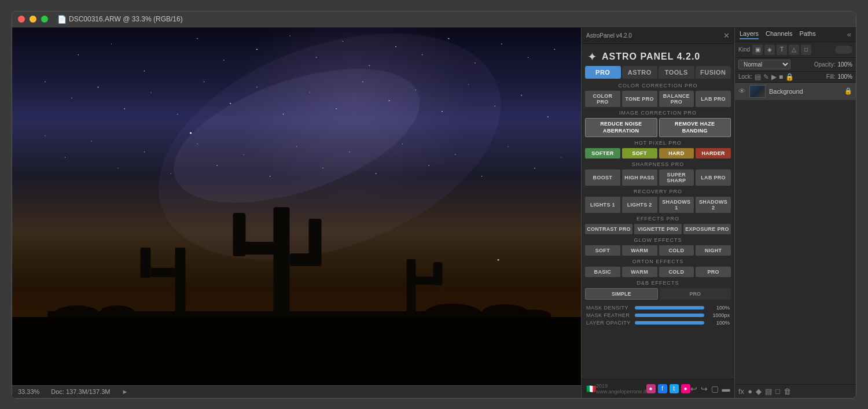  What do you see at coordinates (787, 391) in the screenshot?
I see `layer-delete-icon: 🗑` at bounding box center [787, 391].